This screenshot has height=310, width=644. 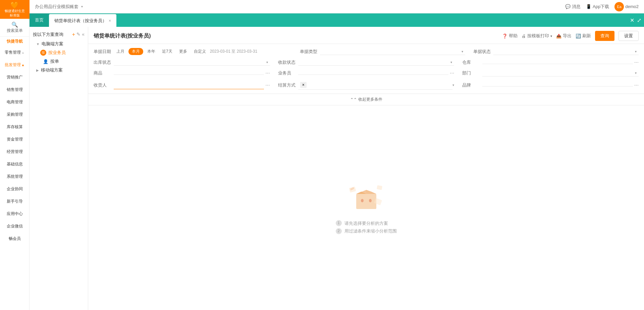 What do you see at coordinates (513, 36) in the screenshot?
I see `help-label: 帮助` at bounding box center [513, 36].